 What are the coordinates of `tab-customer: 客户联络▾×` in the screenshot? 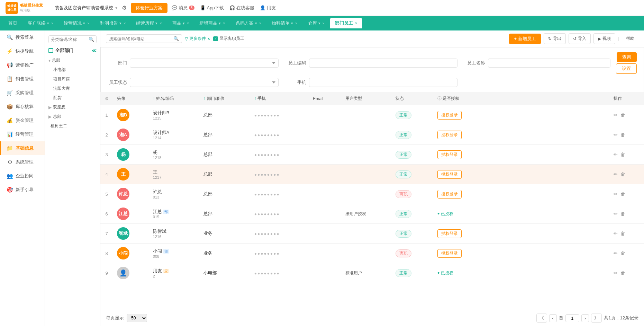 It's located at (40, 23).